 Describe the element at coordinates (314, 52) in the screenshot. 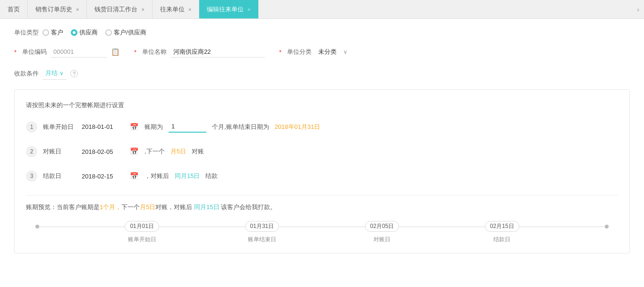

I see `unit-category-field: * 单位分类 未分类 ∨` at that location.